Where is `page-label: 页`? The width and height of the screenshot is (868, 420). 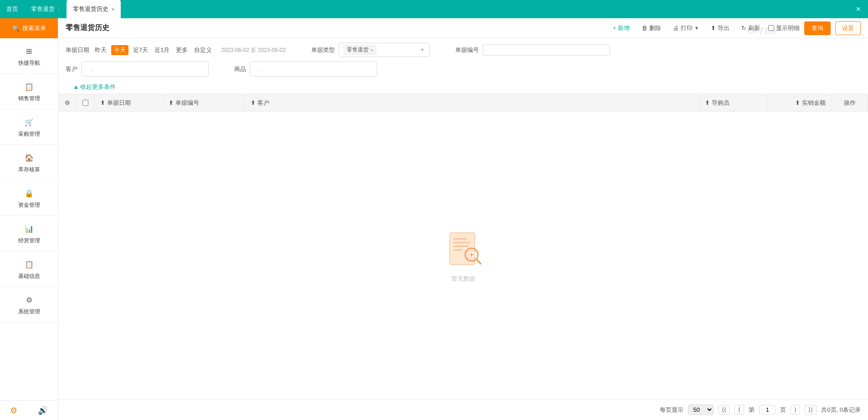
page-label: 页 is located at coordinates (783, 410).